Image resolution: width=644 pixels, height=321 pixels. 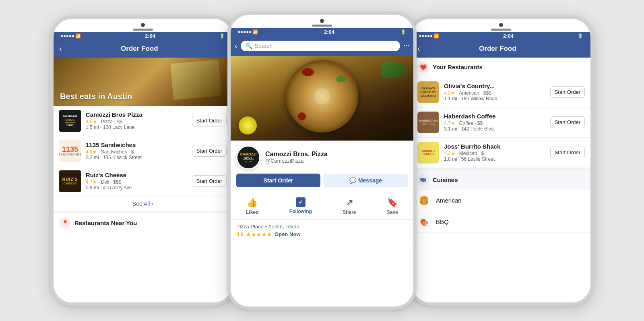 What do you see at coordinates (143, 205) in the screenshot?
I see `see-all-button: See All ›` at bounding box center [143, 205].